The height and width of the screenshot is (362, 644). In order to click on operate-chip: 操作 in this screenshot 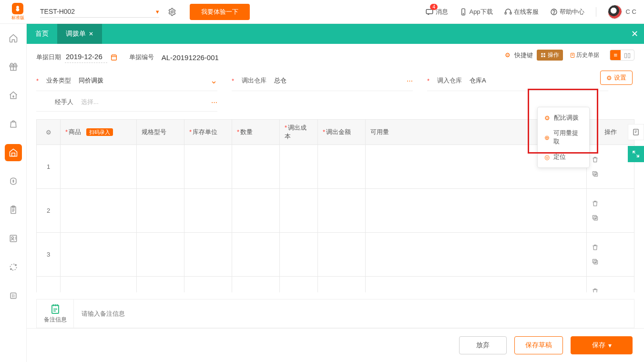, I will do `click(550, 55)`.